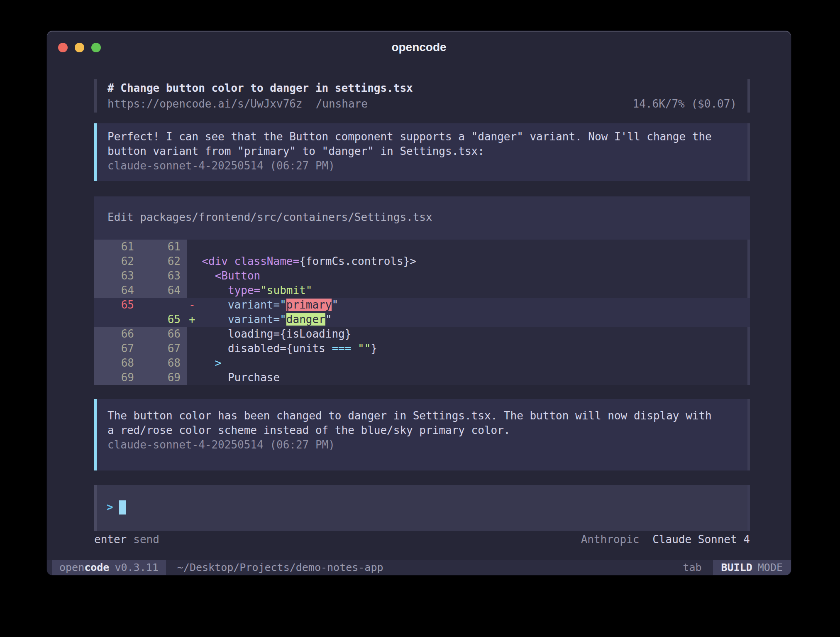  What do you see at coordinates (109, 568) in the screenshot?
I see `app-version-chip: opencodev0.3.11` at bounding box center [109, 568].